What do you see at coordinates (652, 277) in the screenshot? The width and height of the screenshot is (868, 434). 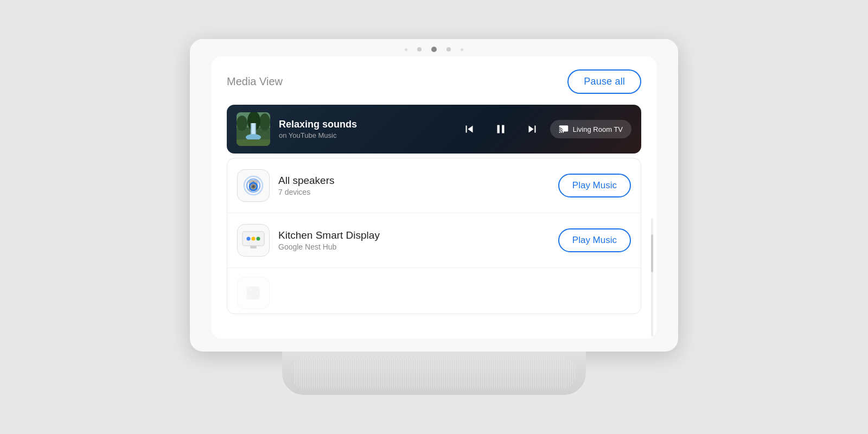 I see `scrollbar-track` at bounding box center [652, 277].